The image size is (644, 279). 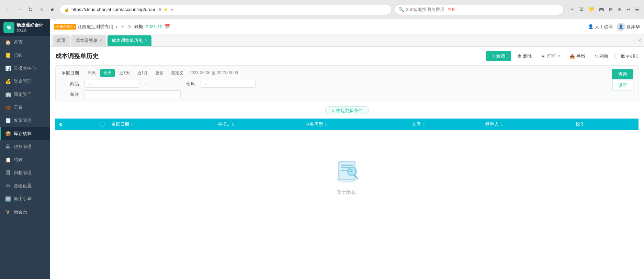 What do you see at coordinates (89, 41) in the screenshot?
I see `tab-cost-adjustment: 成本调整单 ×` at bounding box center [89, 41].